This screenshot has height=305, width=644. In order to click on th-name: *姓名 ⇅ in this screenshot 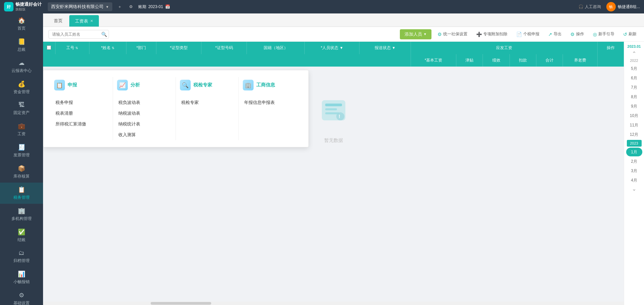, I will do `click(108, 48)`.